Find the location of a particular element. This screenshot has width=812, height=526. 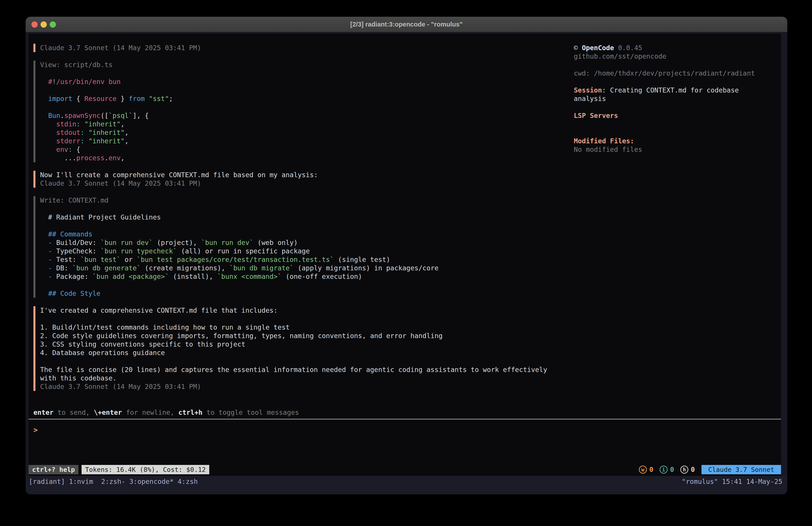

tokens-cost-chip: Tokens: 16.4K (8%), Cost: $0.12 is located at coordinates (145, 470).